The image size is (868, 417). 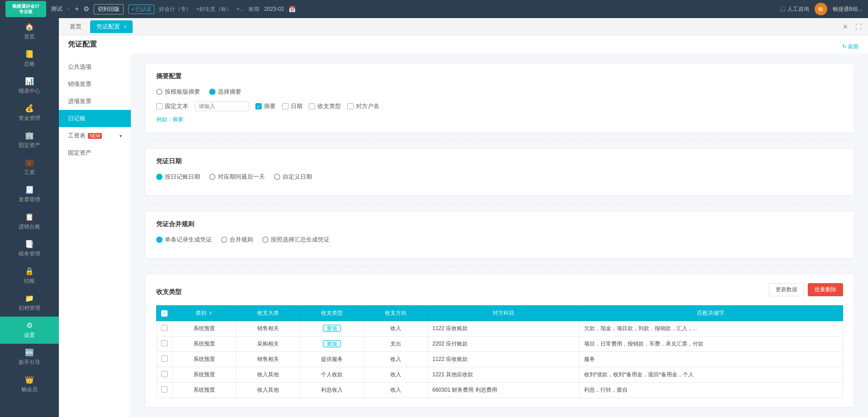 I want to click on sidebar-item-purchases: 📋 进销台账, so click(x=29, y=222).